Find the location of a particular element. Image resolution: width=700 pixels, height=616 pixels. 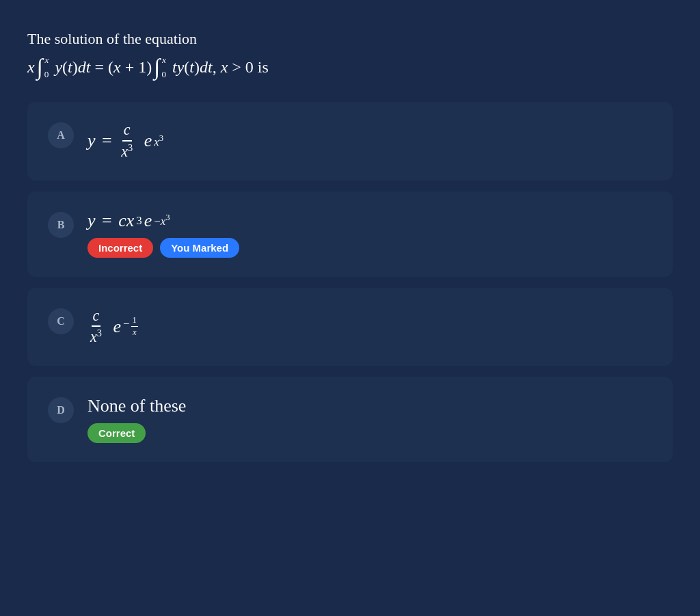

option-formula-c: c x3 e−1x is located at coordinates (113, 327).